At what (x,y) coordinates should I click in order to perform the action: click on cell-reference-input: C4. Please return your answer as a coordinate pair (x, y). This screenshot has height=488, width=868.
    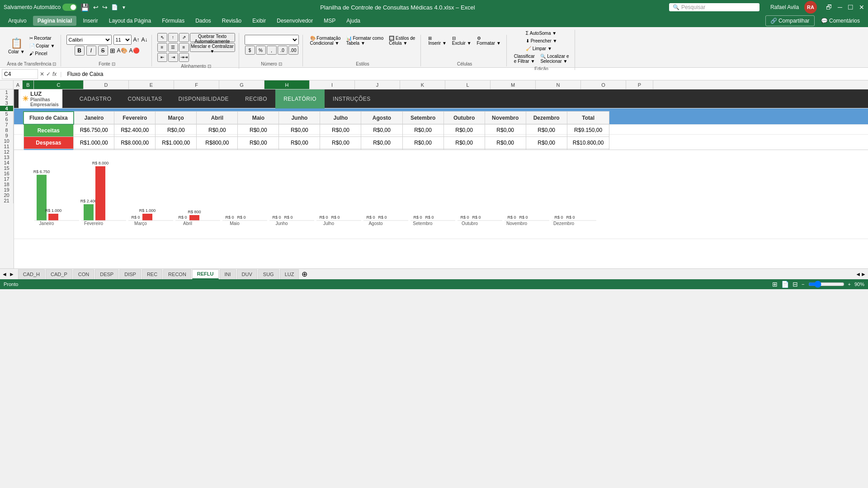
    Looking at the image, I should click on (20, 74).